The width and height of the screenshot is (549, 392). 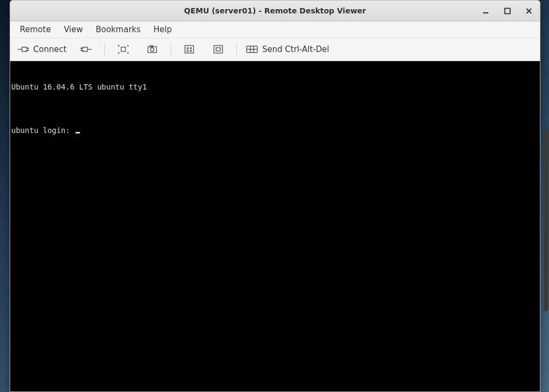 What do you see at coordinates (546, 223) in the screenshot?
I see `page-scrollbar` at bounding box center [546, 223].